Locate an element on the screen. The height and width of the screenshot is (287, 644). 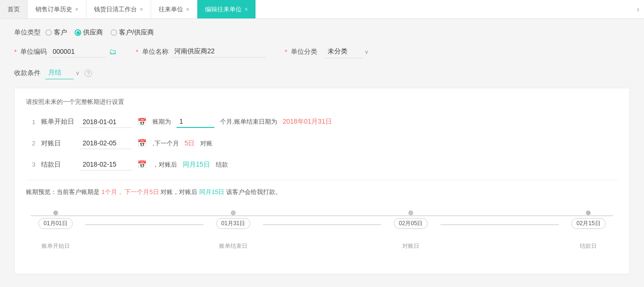
unit-category-value: 未分类 is located at coordinates (344, 52).